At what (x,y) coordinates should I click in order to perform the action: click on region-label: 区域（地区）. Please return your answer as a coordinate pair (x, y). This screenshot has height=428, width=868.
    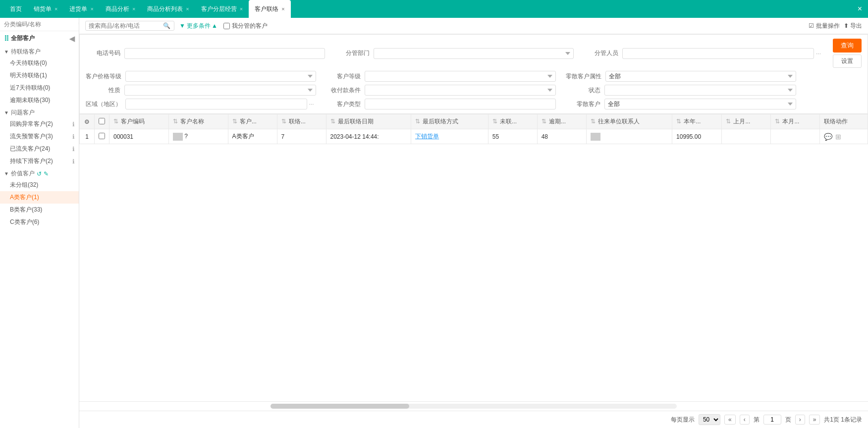
    Looking at the image, I should click on (104, 104).